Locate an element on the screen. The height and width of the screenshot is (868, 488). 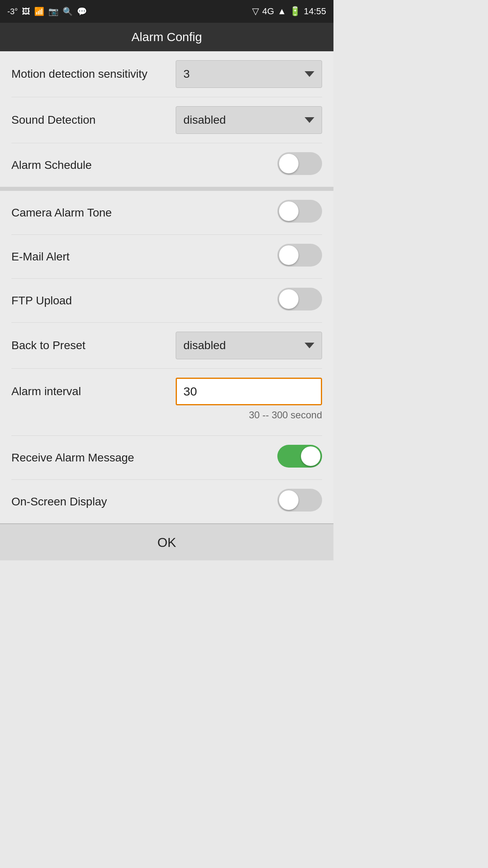
receive-alarm-message-label: Receive Alarm Message is located at coordinates (144, 458).